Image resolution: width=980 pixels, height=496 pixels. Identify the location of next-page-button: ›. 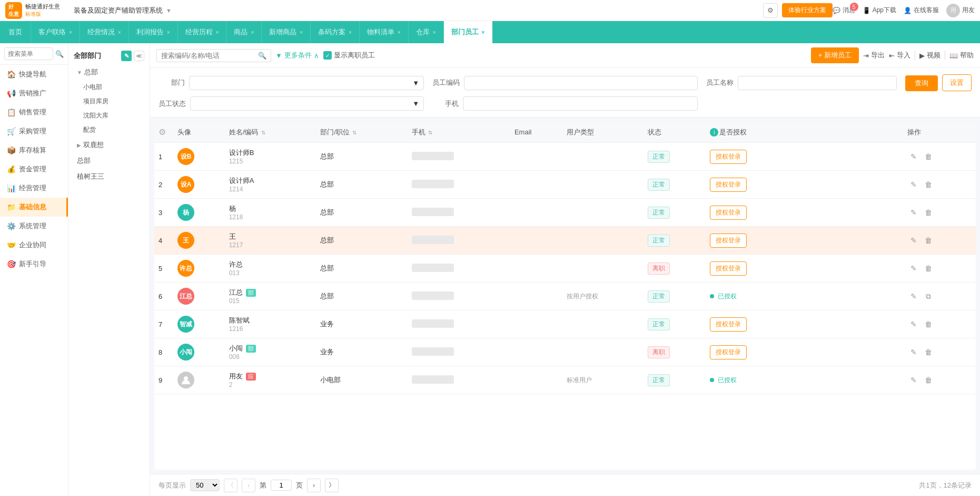
(314, 485).